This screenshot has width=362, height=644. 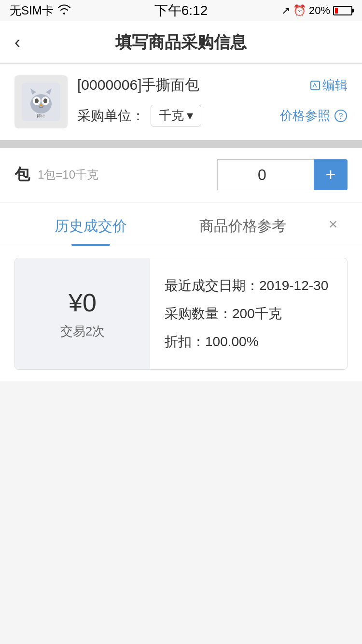 What do you see at coordinates (176, 116) in the screenshot?
I see `unit-select-dropdown: 千克 ▾` at bounding box center [176, 116].